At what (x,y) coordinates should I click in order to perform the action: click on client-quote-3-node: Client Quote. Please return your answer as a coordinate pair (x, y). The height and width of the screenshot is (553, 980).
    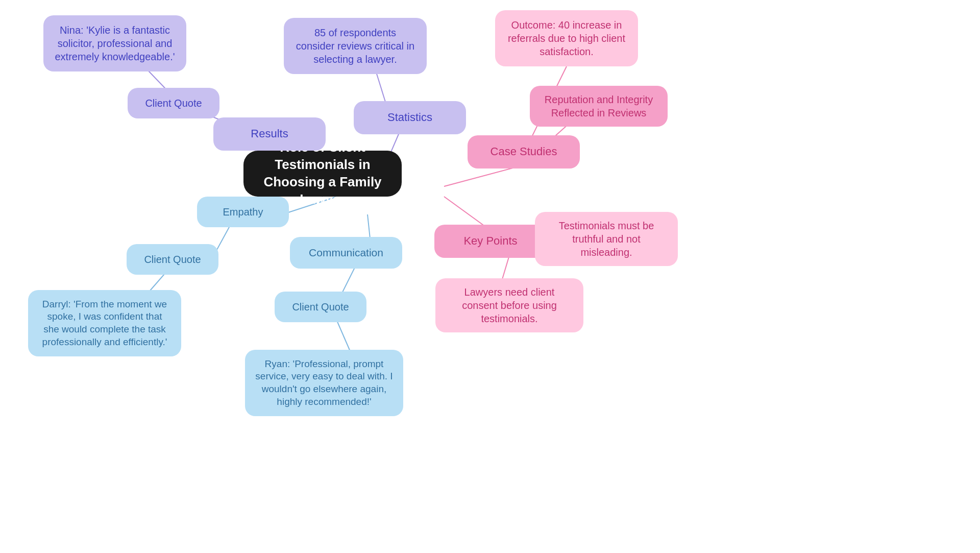
    Looking at the image, I should click on (321, 307).